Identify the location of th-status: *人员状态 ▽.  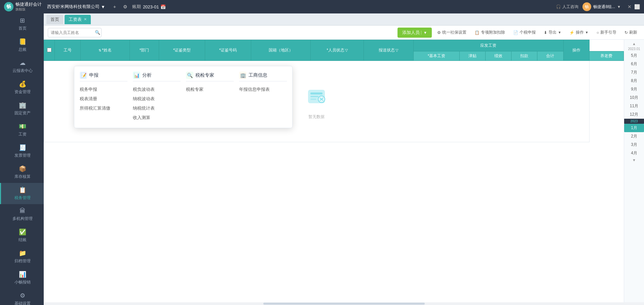
(337, 50).